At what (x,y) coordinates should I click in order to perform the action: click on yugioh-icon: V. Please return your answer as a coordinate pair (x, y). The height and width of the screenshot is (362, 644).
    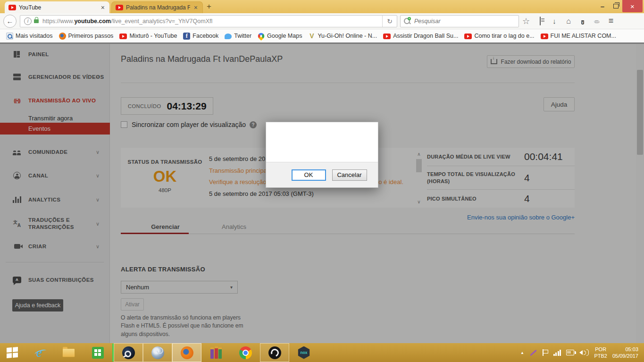
    Looking at the image, I should click on (311, 36).